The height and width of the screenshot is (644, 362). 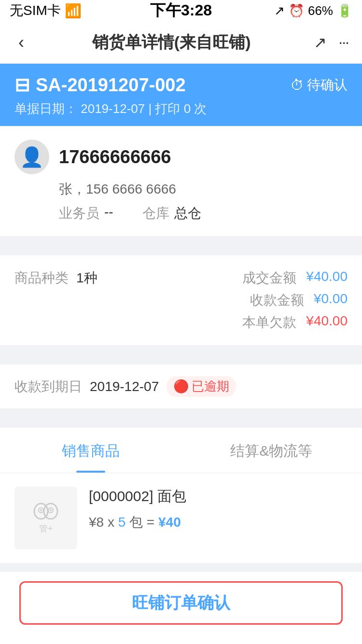 I want to click on product-thumb-inner: 管+, so click(x=46, y=518).